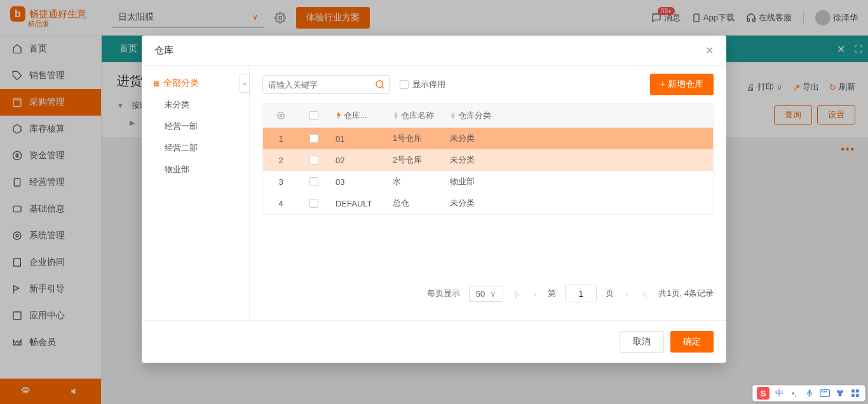 The width and height of the screenshot is (868, 404). What do you see at coordinates (488, 203) in the screenshot?
I see `table-row: 4 DEFAULT 总仓 未分类` at bounding box center [488, 203].